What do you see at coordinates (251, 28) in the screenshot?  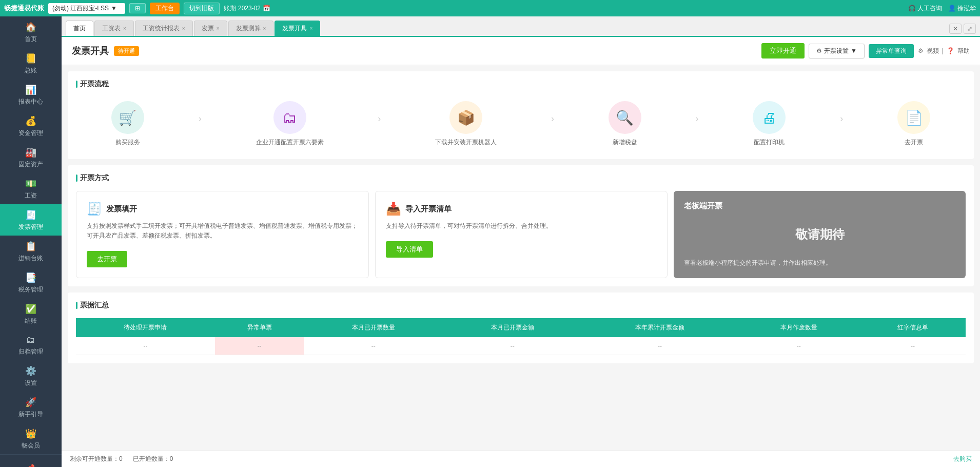 I see `tab-invoice-calc: 发票测算 ×` at bounding box center [251, 28].